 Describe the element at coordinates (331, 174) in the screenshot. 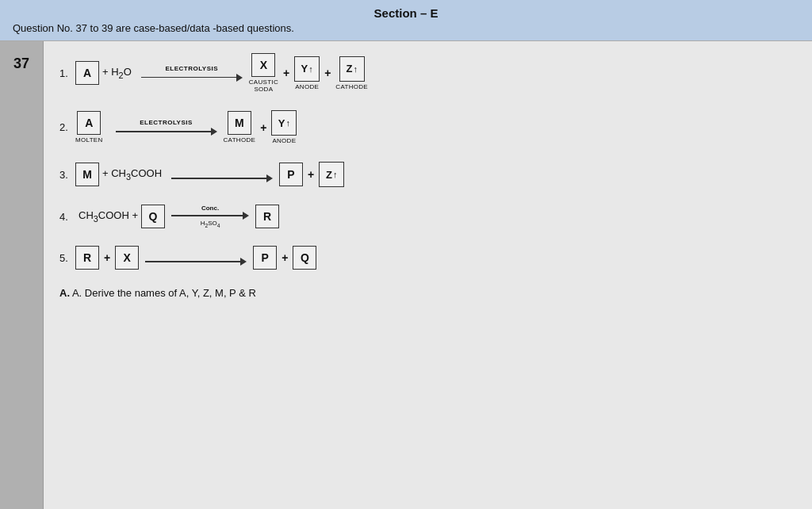

I see `box-Z-3: Z↑` at that location.